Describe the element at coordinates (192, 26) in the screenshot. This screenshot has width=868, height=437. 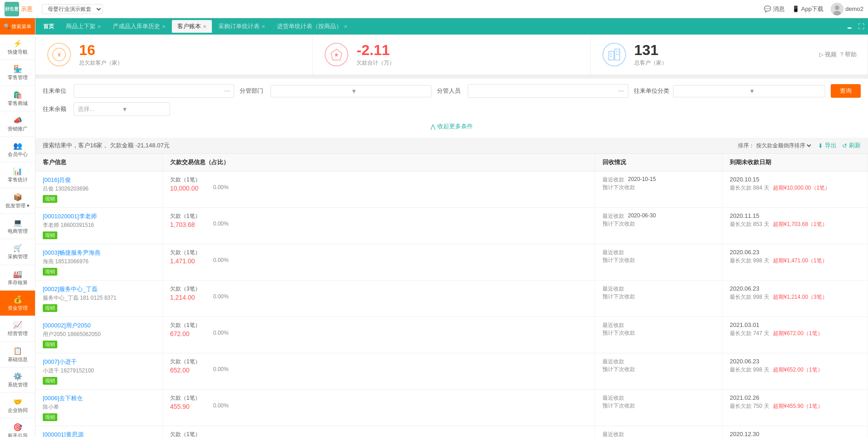
I see `tab-customer: 客户账本 ✕` at that location.